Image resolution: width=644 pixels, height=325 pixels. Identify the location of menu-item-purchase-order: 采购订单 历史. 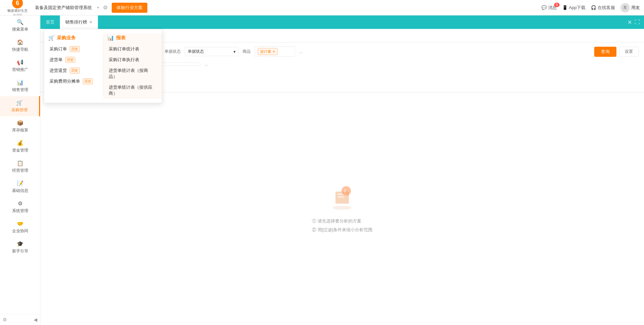
(73, 49).